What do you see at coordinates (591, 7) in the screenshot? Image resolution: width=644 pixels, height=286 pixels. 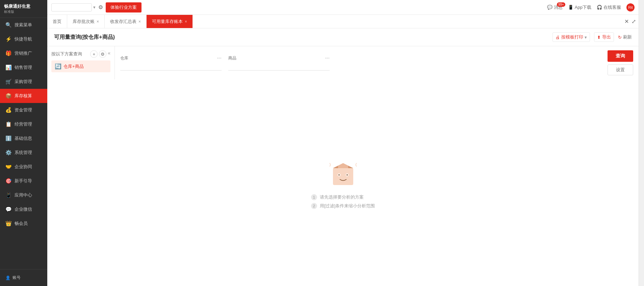 I see `topbar-right: 💬 消息 99+ 📱 App下载 🎧 在线客服 Rit` at bounding box center [591, 7].